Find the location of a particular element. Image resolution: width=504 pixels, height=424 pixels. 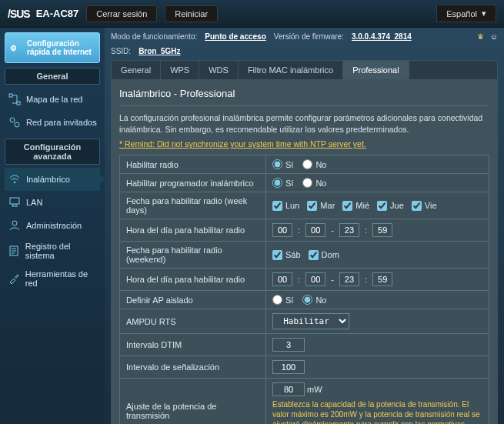

asus-logo: /SUS is located at coordinates (18, 14).